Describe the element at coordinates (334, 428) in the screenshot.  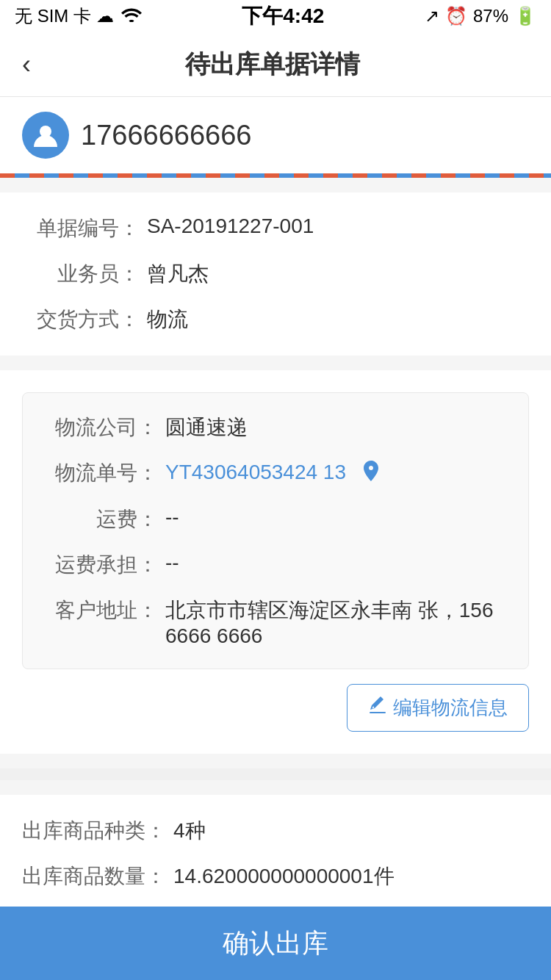
I see `logistics-company-value: 圆通速递` at that location.